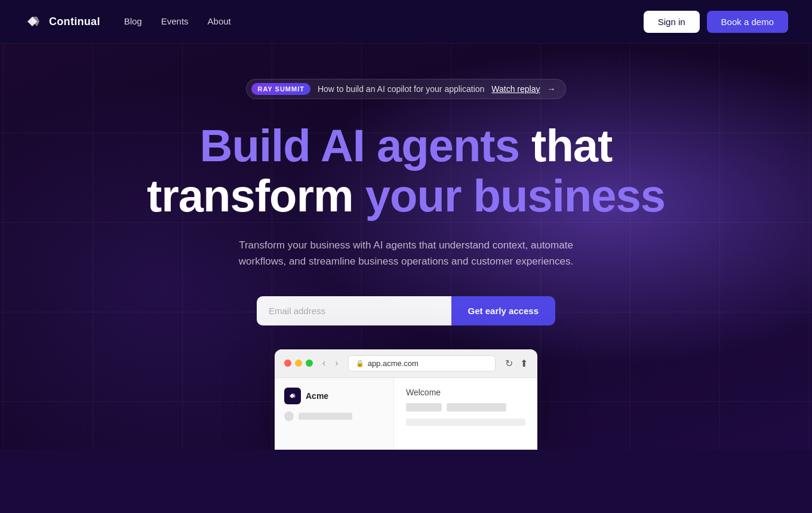 The image size is (812, 513). Describe the element at coordinates (406, 21) in the screenshot. I see `navbar: Continual Blog Events About Sign in Book…` at that location.